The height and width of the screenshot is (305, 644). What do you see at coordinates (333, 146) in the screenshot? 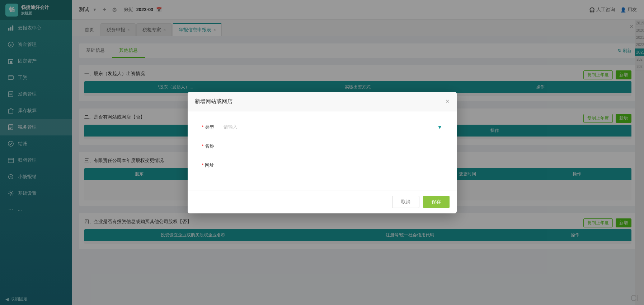
I see `name-input-wrap` at bounding box center [333, 146].